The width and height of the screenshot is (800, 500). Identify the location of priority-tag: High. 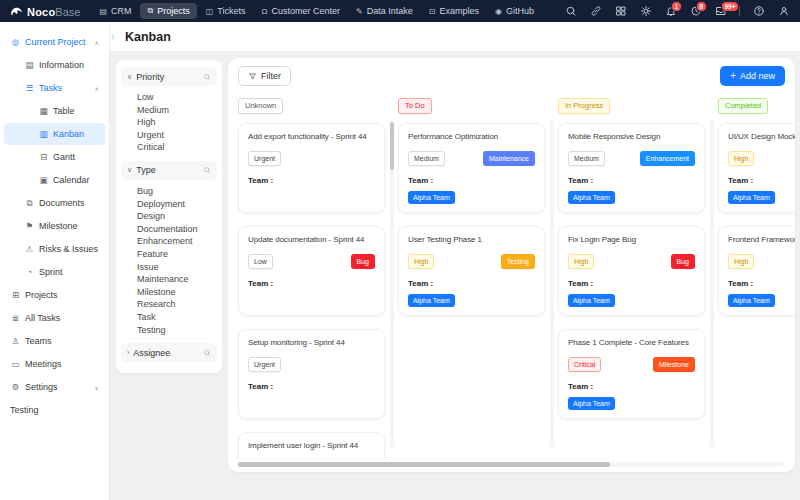
(581, 262).